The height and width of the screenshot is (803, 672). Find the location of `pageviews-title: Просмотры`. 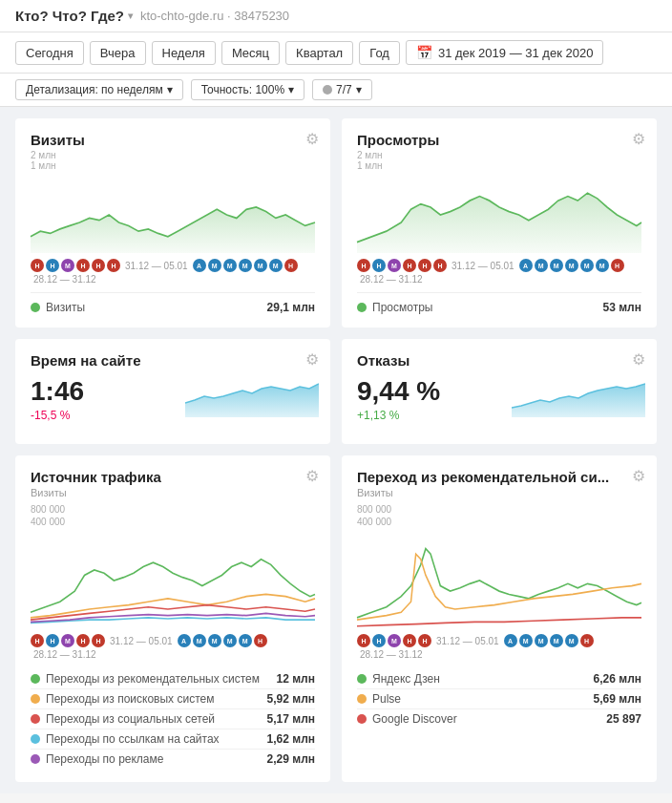

pageviews-title: Просмотры is located at coordinates (398, 139).